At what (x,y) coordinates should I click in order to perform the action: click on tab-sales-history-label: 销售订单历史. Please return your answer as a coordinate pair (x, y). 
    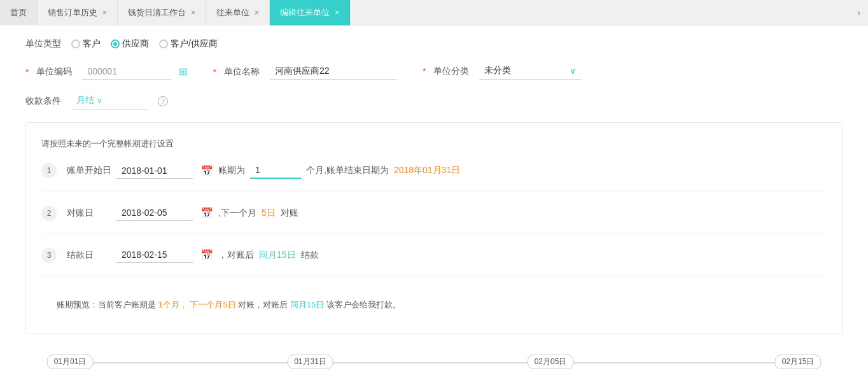
    Looking at the image, I should click on (73, 13).